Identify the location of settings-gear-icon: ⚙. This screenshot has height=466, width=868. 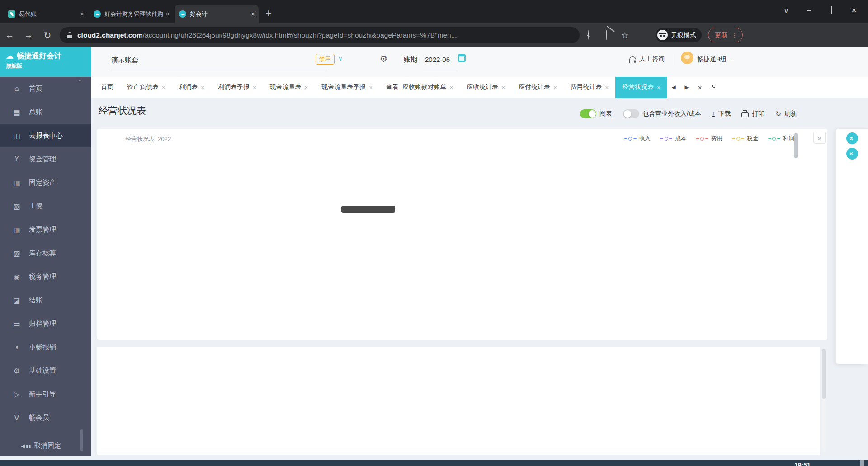
(383, 59).